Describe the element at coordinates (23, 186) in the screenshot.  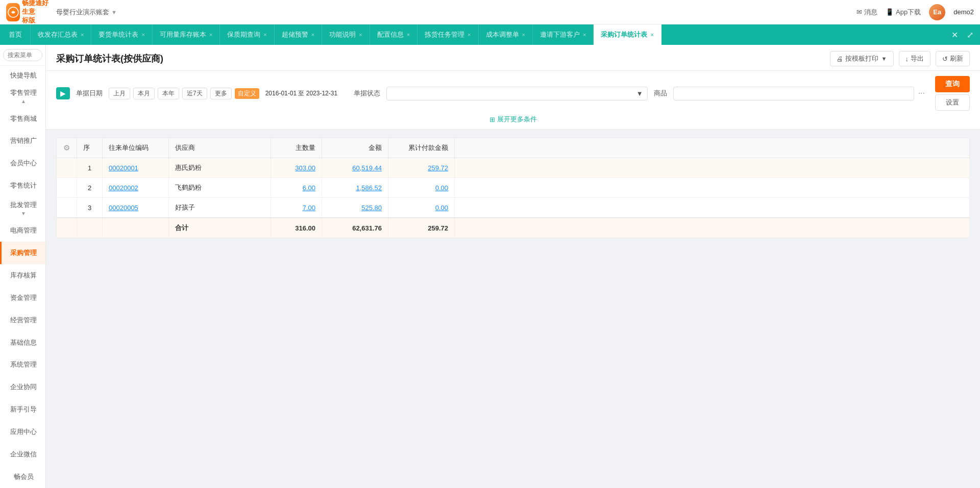
I see `sidebar-item-label: 零售统计` at that location.